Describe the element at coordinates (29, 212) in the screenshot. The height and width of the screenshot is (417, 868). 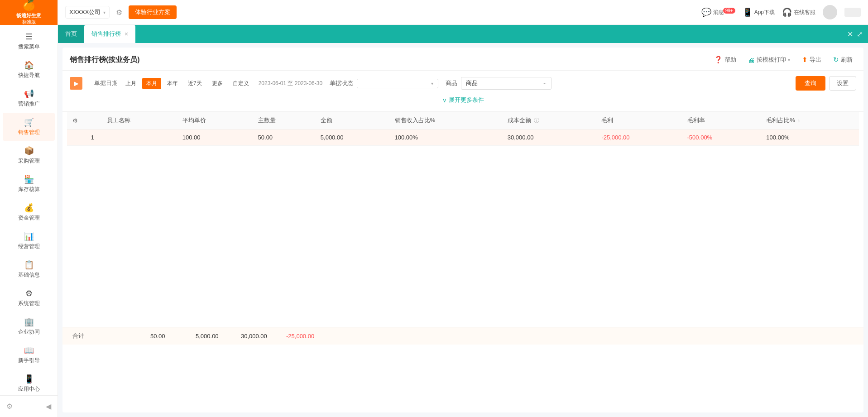
I see `sidebar-item-finance: 💰资金管理` at that location.